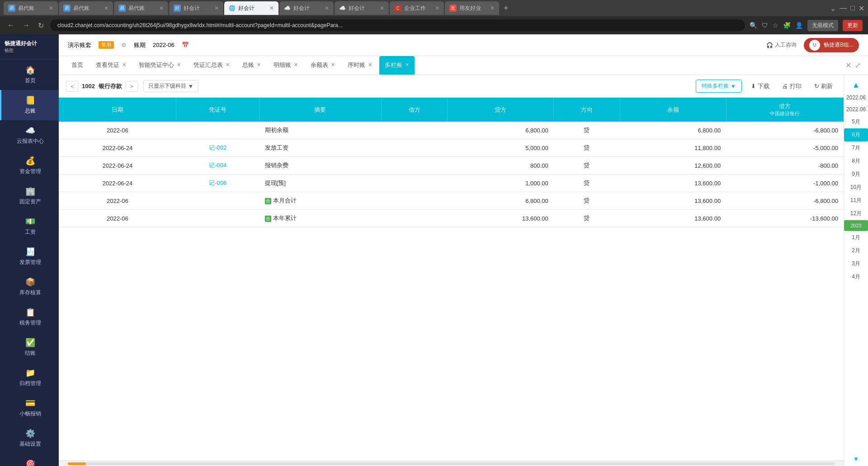 Image resolution: width=868 pixels, height=466 pixels. I want to click on tab-haokuaiji-2: 🌐 好会计 ✕, so click(251, 8).